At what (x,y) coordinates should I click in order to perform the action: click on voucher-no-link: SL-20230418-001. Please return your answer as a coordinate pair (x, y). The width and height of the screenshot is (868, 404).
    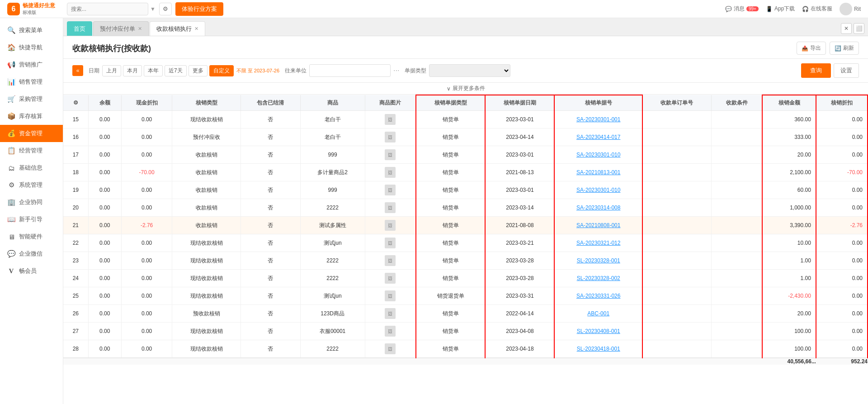
    Looking at the image, I should click on (599, 349).